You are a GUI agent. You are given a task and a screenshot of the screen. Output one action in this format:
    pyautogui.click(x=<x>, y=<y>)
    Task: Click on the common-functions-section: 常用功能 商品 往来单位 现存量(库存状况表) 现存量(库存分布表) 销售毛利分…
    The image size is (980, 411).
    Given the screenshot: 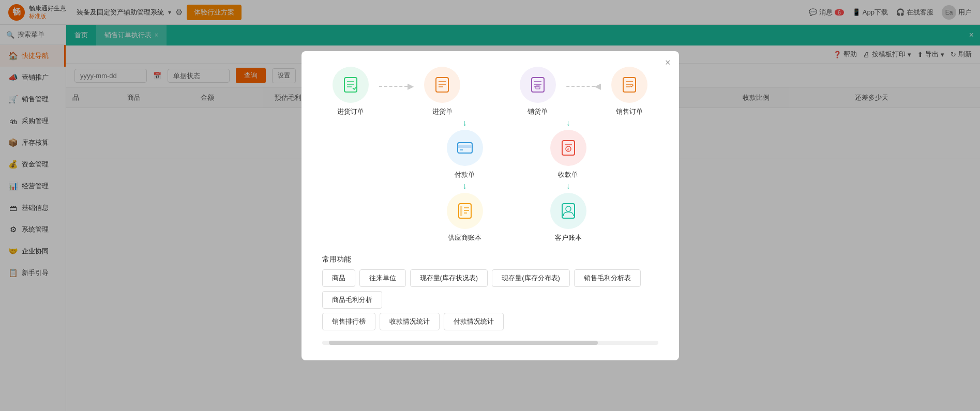 What is the action you would take?
    pyautogui.click(x=490, y=293)
    